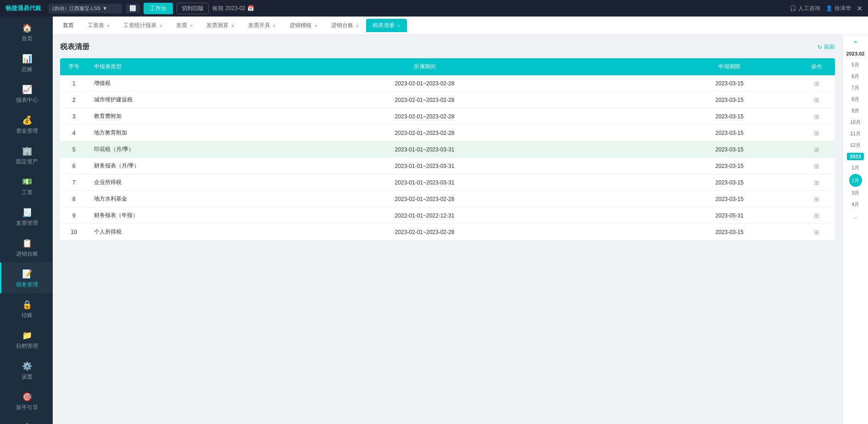  What do you see at coordinates (99, 26) in the screenshot?
I see `tab-payroll: 工资表 ×` at bounding box center [99, 26].